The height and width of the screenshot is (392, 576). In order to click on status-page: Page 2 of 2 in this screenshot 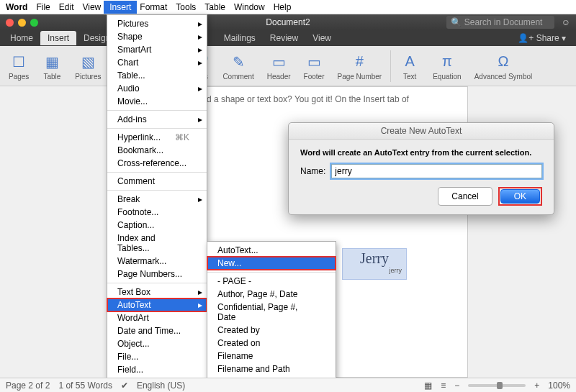, I will do `click(27, 386)`.